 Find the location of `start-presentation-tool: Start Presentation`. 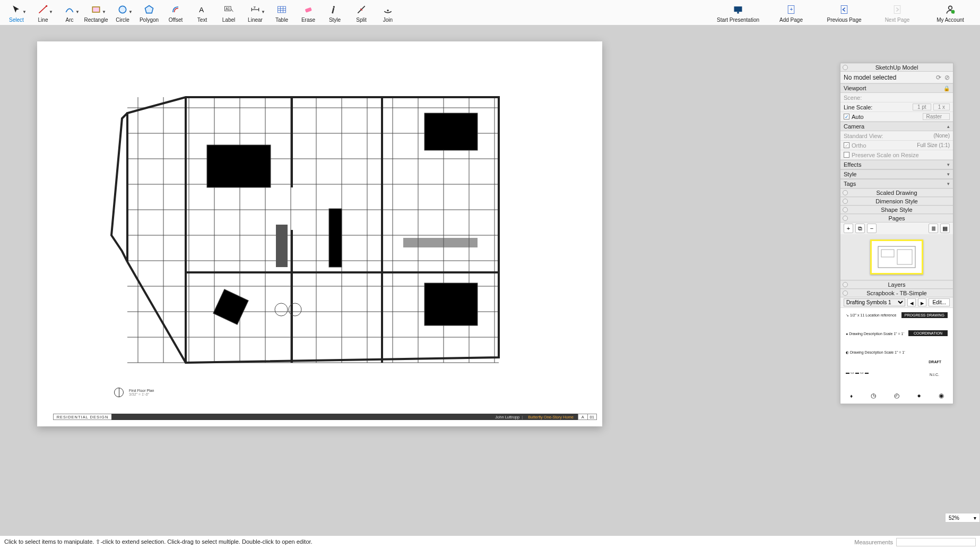

start-presentation-tool: Start Presentation is located at coordinates (738, 14).